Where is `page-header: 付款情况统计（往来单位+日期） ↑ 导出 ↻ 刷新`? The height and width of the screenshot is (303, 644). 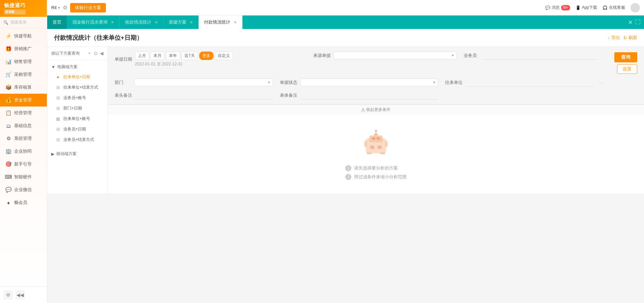 page-header: 付款情况统计（往来单位+日期） ↑ 导出 ↻ 刷新 is located at coordinates (346, 38).